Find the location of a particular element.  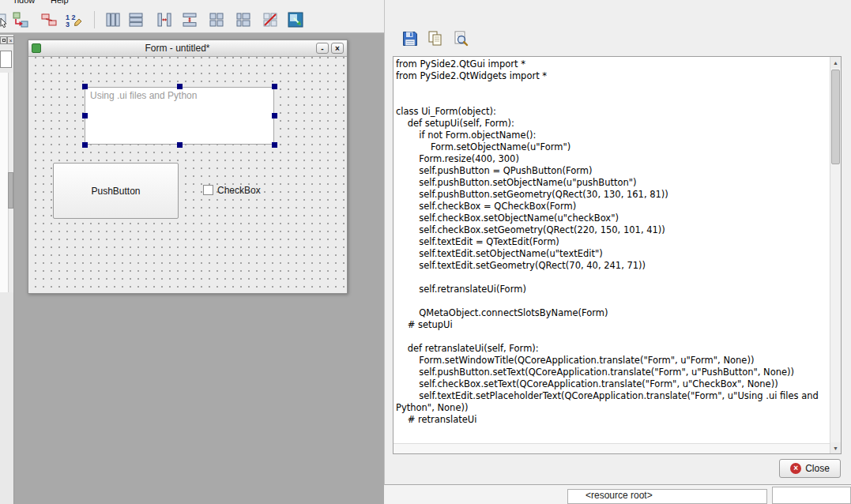

break-layout-icon is located at coordinates (270, 20).